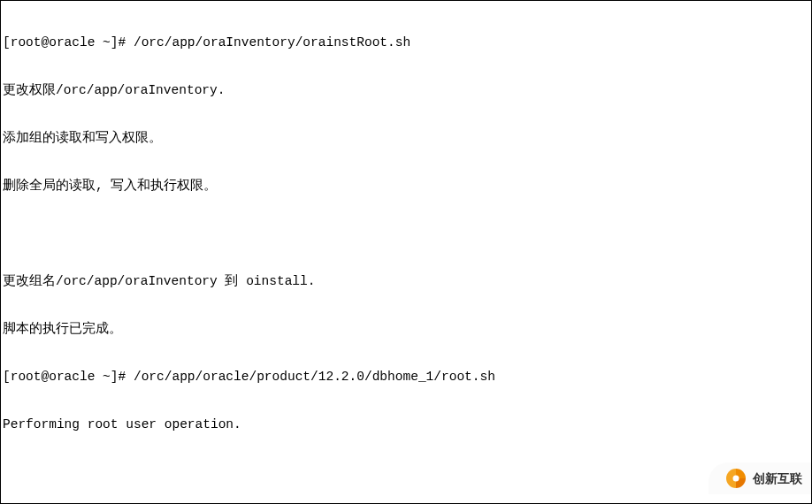 The image size is (812, 504). I want to click on watermark-logo-icon, so click(736, 478).